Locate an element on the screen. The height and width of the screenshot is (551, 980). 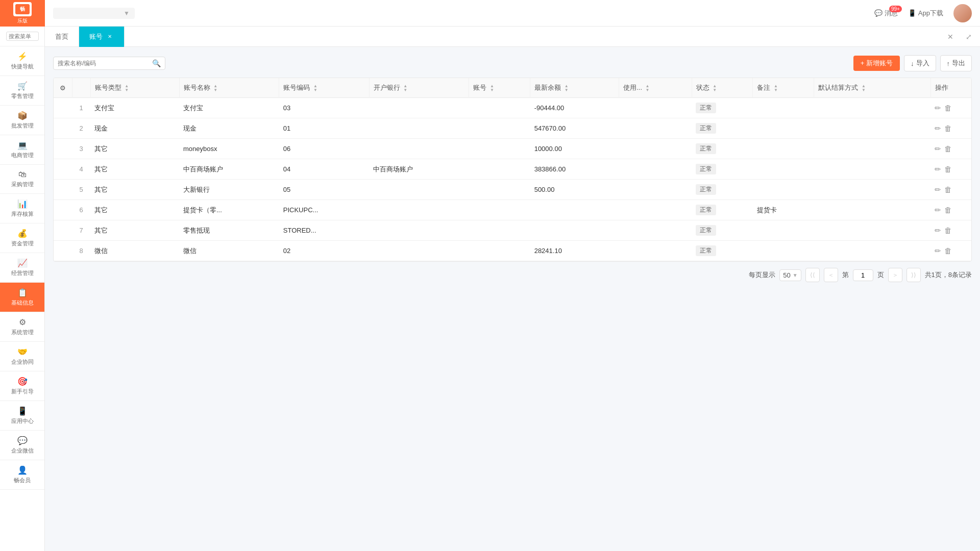
table-th-type: 账号类型 ▲▼ is located at coordinates (135, 88).